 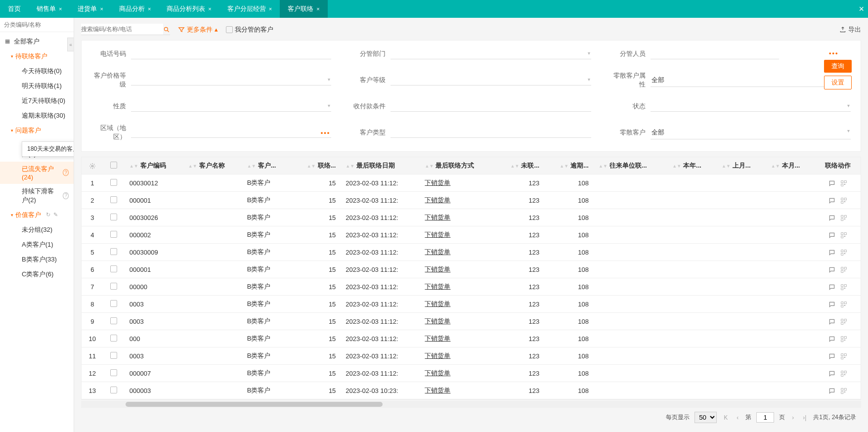 What do you see at coordinates (471, 183) in the screenshot?
I see `table-row: 100030012B类客户152023-02-03 11:12:下销货单1231…` at bounding box center [471, 183].